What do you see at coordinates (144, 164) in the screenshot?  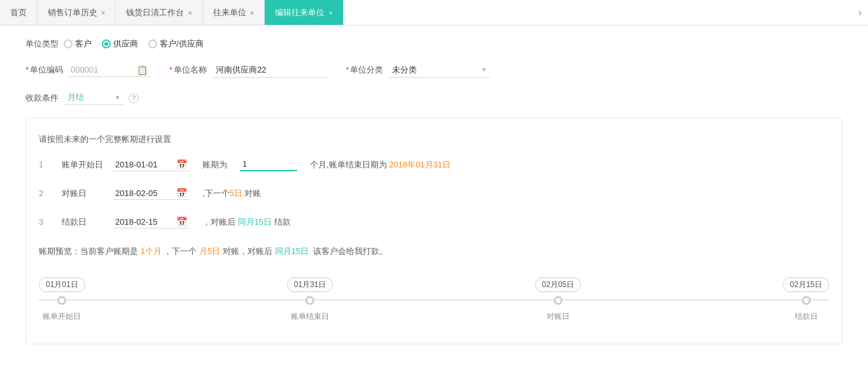 I see `start-date-input` at bounding box center [144, 164].